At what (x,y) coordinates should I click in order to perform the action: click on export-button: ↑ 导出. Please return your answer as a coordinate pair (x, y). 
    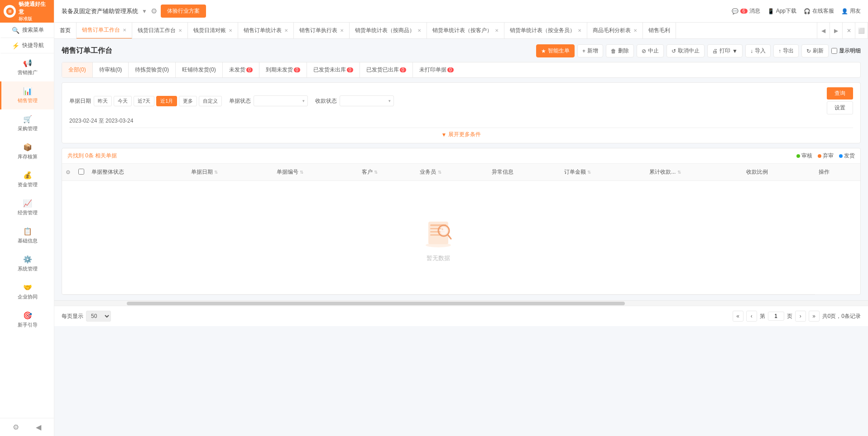
    Looking at the image, I should click on (786, 51).